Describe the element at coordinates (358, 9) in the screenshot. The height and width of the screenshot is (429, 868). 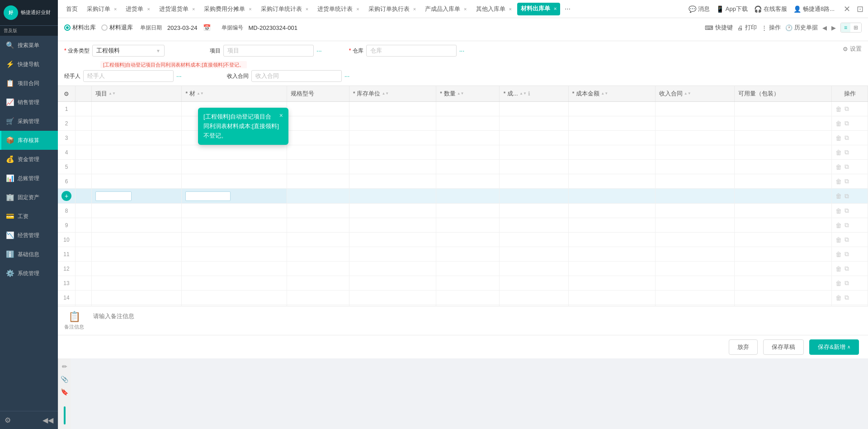
I see `tab-incoming-stats-close: ×` at that location.